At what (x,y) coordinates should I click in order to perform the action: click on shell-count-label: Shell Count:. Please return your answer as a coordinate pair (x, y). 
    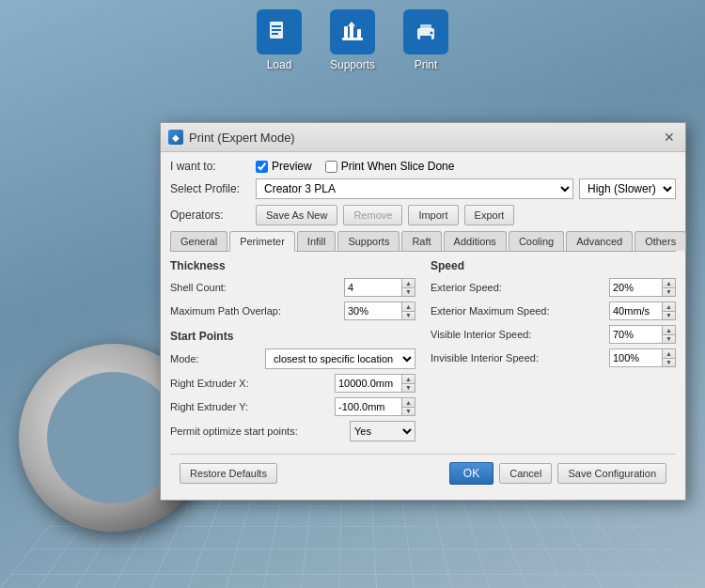
    Looking at the image, I should click on (256, 287).